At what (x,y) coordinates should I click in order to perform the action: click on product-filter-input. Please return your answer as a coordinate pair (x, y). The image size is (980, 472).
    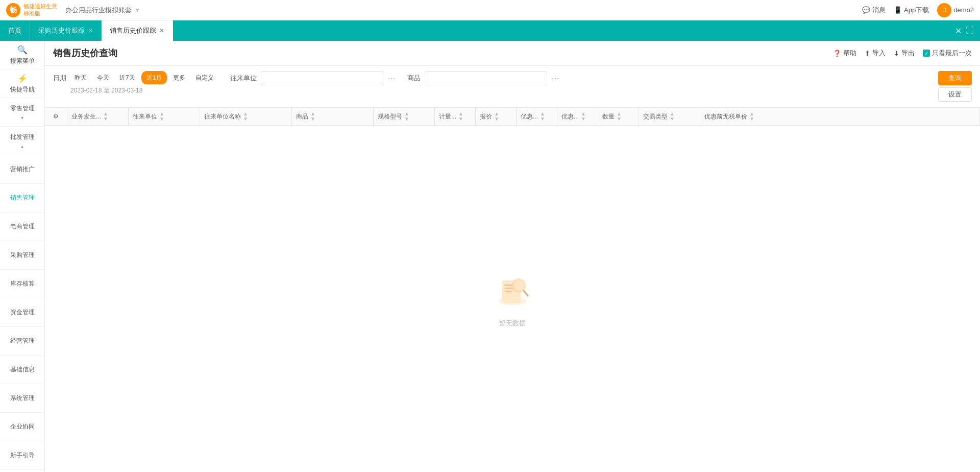
    Looking at the image, I should click on (486, 78).